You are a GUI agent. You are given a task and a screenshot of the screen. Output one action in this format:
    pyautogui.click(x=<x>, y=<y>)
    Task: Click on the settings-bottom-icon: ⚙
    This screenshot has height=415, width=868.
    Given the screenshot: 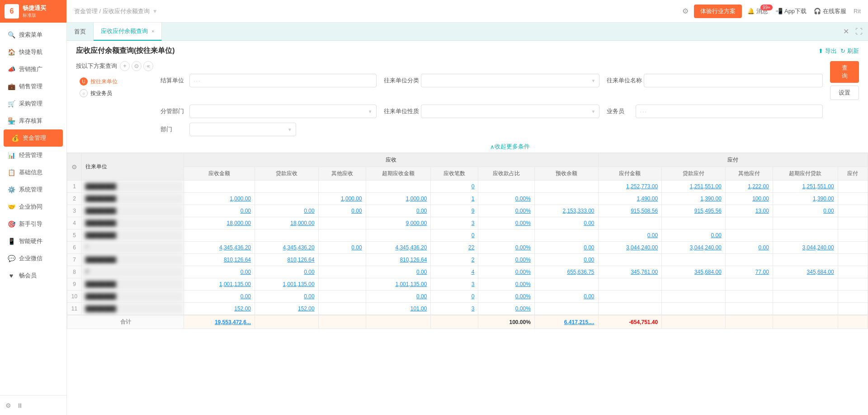 What is the action you would take?
    pyautogui.click(x=8, y=405)
    